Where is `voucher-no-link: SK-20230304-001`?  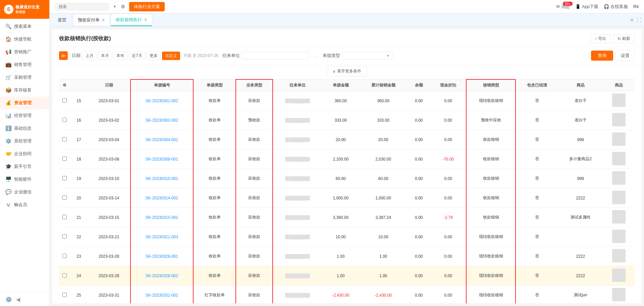 voucher-no-link: SK-20230304-001 is located at coordinates (162, 140).